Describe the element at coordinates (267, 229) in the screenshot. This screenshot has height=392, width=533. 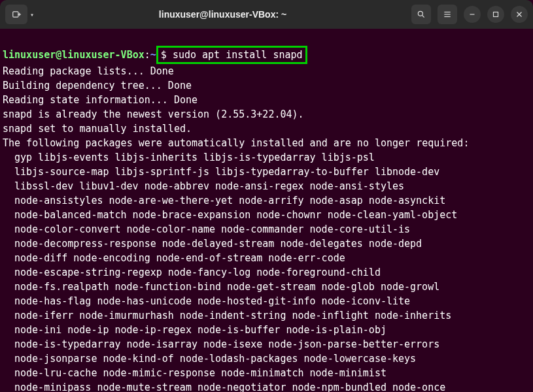
I see `package-line: node-color-convert node-color-name node-…` at that location.